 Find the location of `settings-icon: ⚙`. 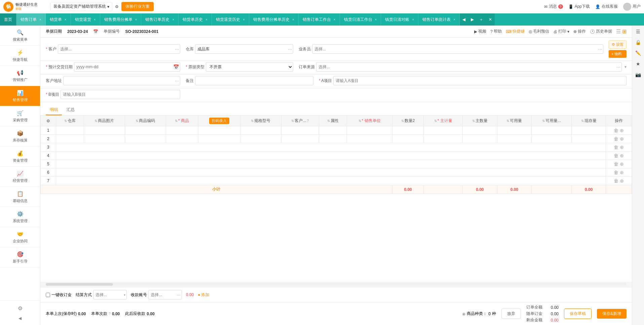

settings-icon: ⚙ is located at coordinates (117, 7).